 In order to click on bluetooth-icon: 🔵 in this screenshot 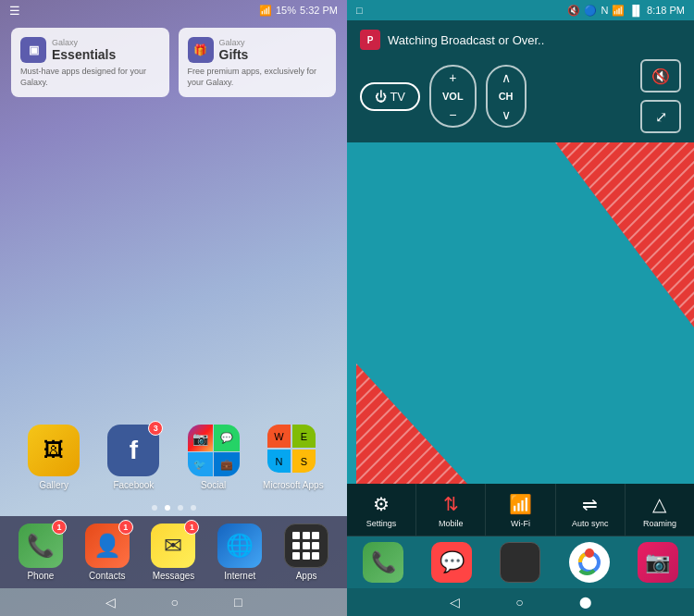, I will do `click(590, 11)`.